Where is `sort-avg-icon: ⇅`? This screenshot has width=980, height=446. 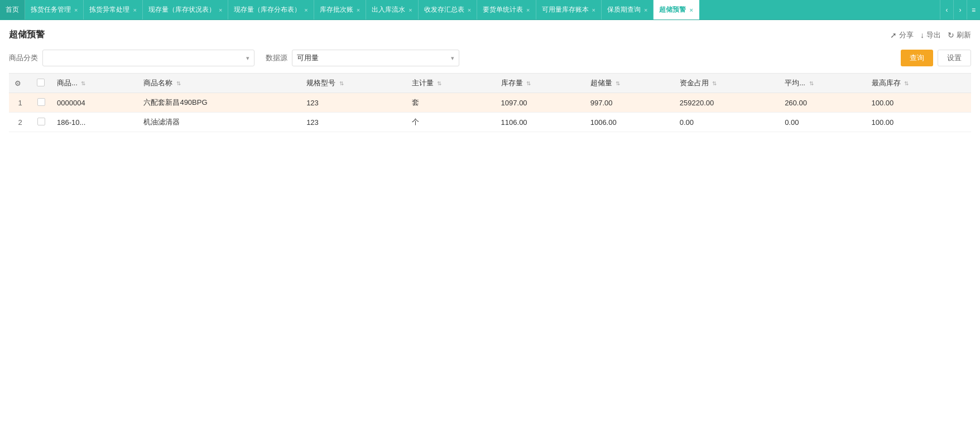
sort-avg-icon: ⇅ is located at coordinates (811, 84).